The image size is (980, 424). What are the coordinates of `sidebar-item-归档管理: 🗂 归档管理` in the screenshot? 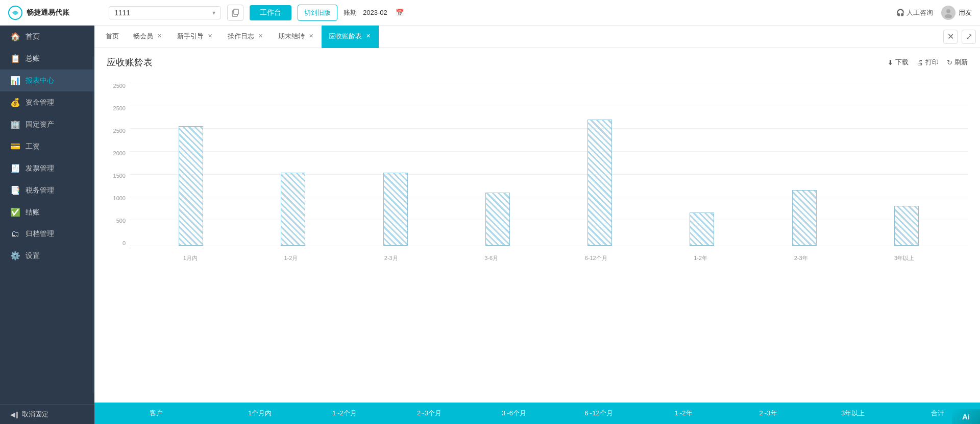 It's located at (47, 234).